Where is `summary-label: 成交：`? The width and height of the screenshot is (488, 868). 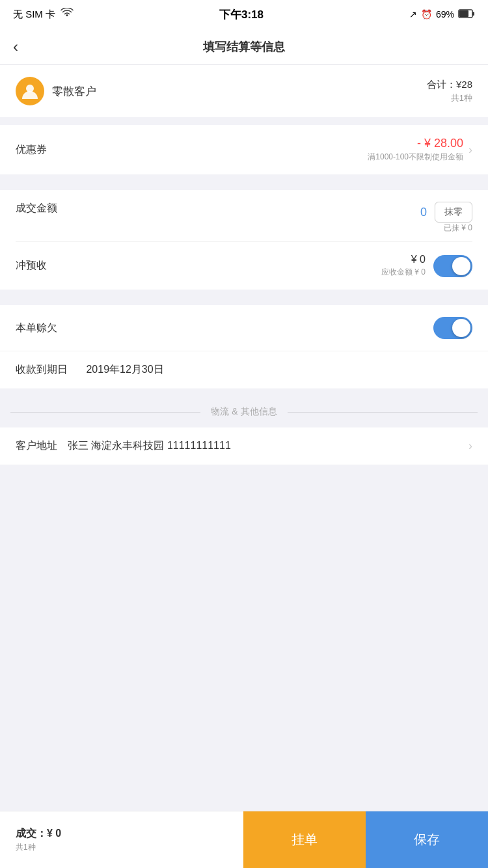
summary-label: 成交： is located at coordinates (31, 833).